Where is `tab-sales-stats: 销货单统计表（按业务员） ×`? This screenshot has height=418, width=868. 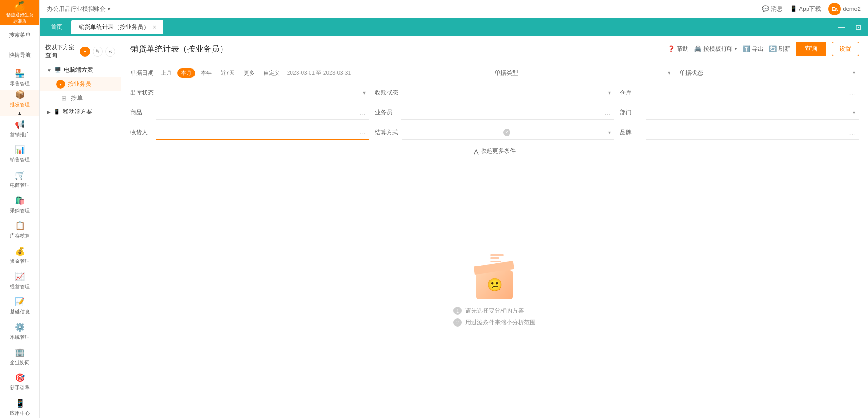
tab-sales-stats: 销货单统计表（按业务员） × is located at coordinates (118, 27).